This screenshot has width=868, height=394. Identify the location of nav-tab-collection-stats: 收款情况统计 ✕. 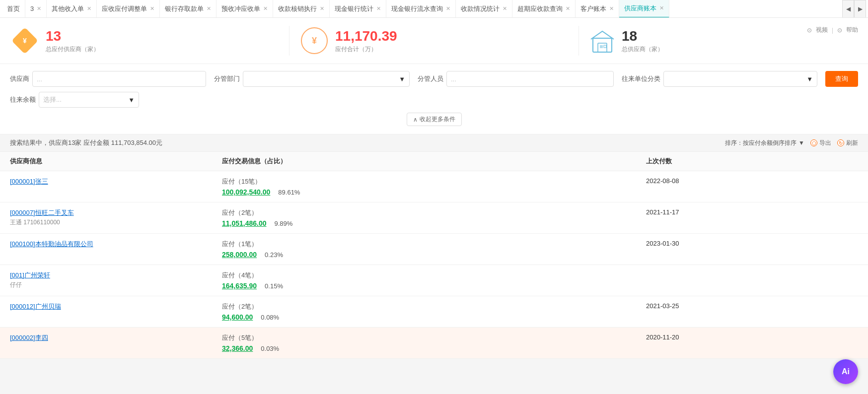
(484, 9).